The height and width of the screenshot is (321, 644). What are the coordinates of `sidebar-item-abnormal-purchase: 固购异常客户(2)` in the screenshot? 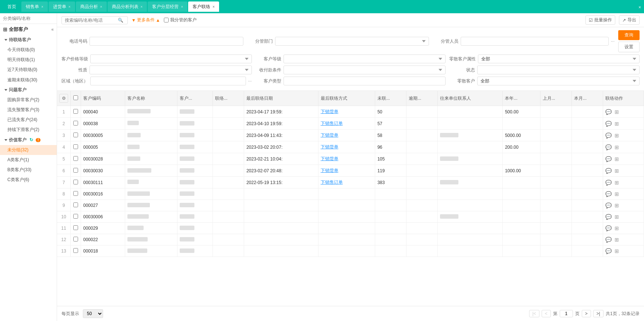 It's located at (28, 100).